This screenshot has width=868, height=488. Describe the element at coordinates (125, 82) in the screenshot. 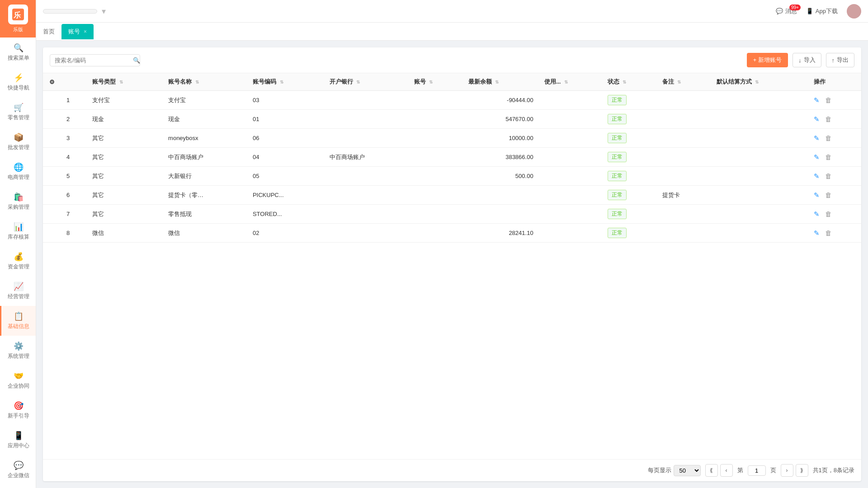

I see `col-type: 账号类型 ⇅` at that location.